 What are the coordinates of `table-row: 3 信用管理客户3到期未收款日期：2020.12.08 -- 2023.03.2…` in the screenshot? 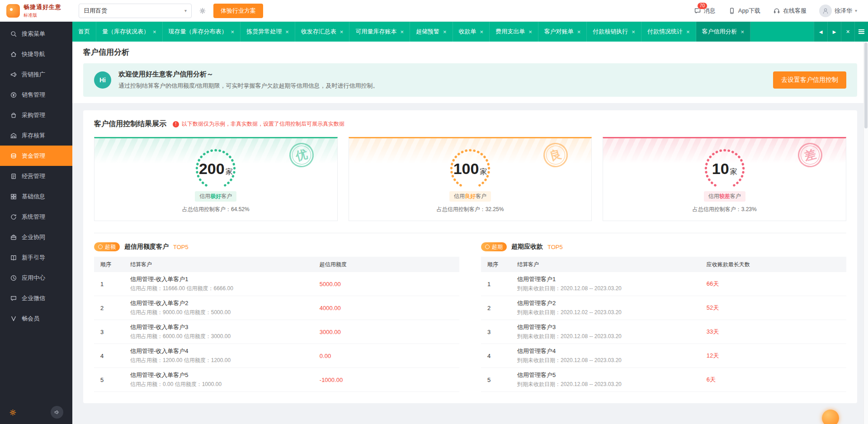 It's located at (664, 332).